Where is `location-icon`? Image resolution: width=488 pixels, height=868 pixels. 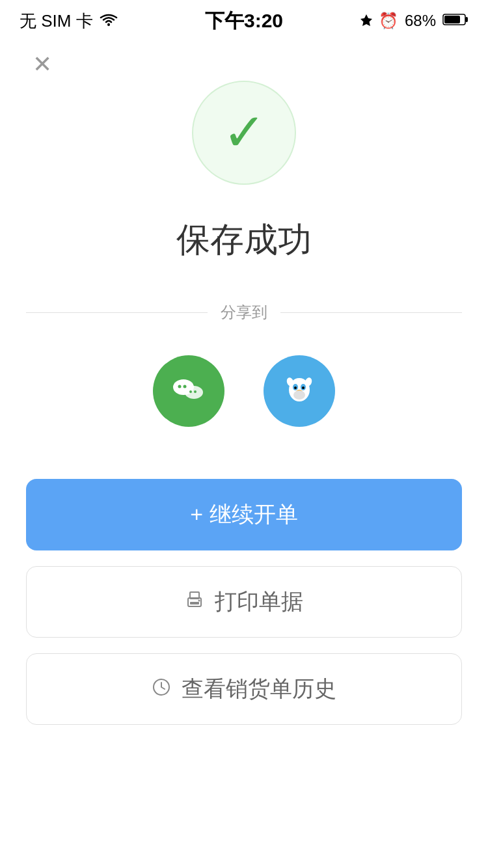
location-icon is located at coordinates (366, 21).